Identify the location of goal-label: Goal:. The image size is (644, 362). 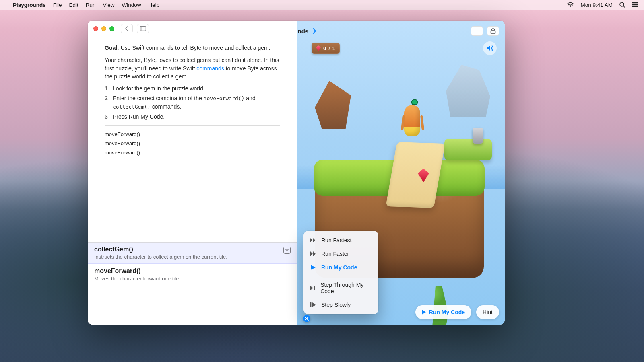
(112, 48).